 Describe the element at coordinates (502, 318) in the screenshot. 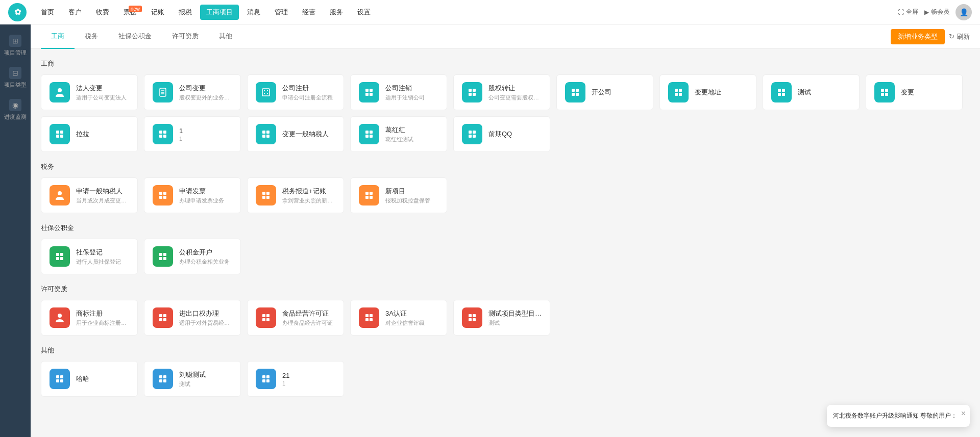

I see `card-xuke-4: 测试项目类型目定义测试` at that location.